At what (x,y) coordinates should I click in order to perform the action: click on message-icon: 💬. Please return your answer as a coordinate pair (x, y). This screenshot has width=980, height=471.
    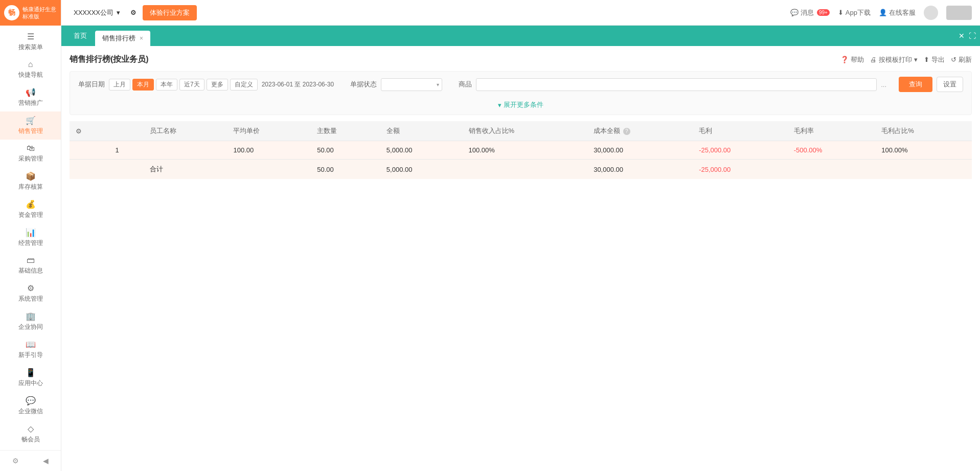
    Looking at the image, I should click on (794, 12).